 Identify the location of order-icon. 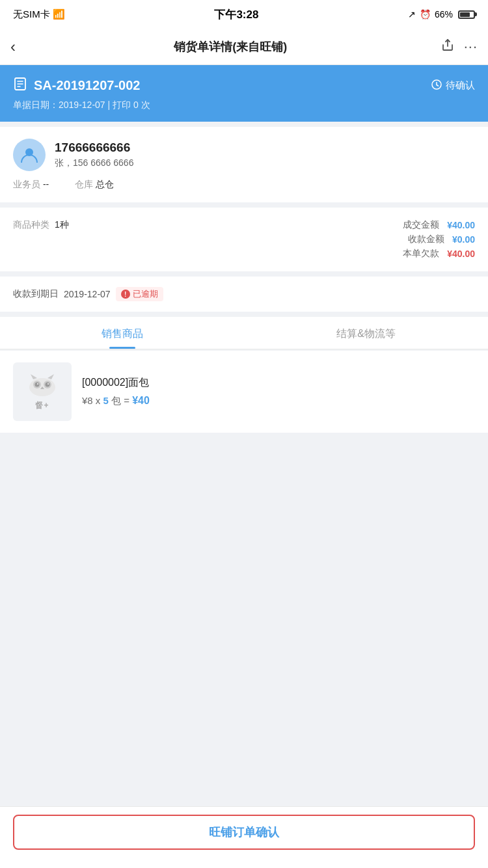
(20, 86).